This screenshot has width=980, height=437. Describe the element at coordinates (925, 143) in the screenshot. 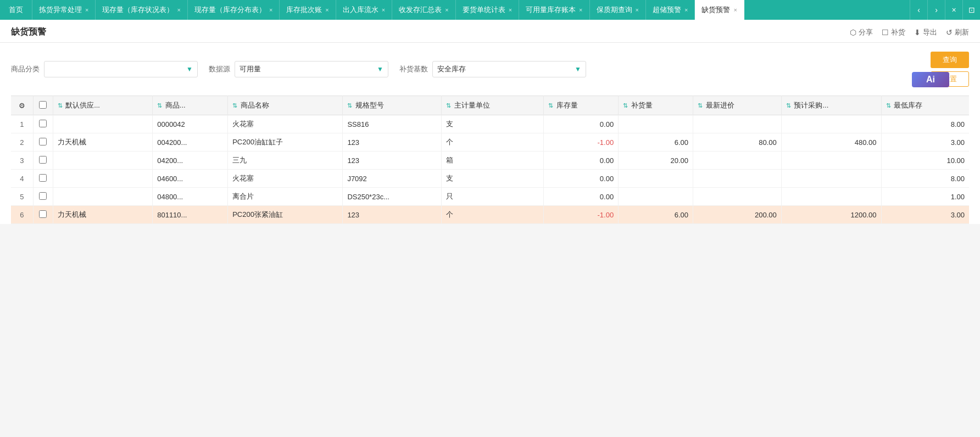

I see `row-min-1: 3.00` at that location.